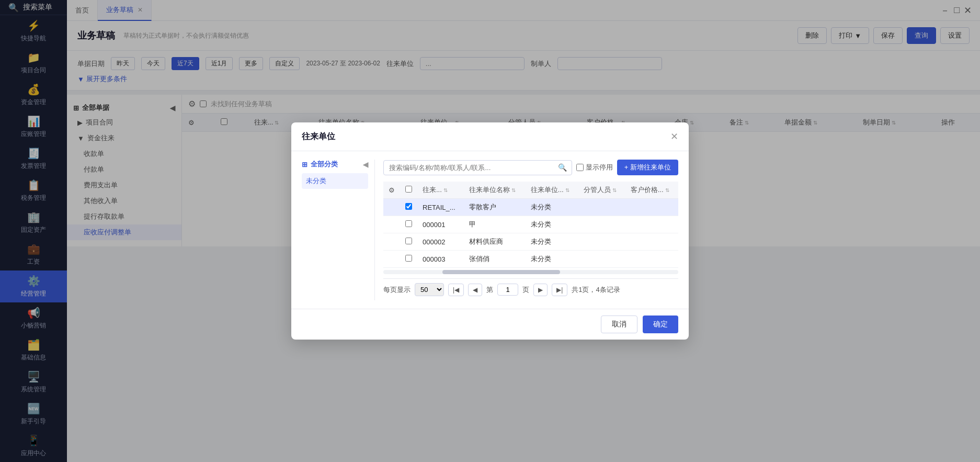  What do you see at coordinates (490, 324) in the screenshot?
I see `modal-actions: 取消 确定` at bounding box center [490, 324].